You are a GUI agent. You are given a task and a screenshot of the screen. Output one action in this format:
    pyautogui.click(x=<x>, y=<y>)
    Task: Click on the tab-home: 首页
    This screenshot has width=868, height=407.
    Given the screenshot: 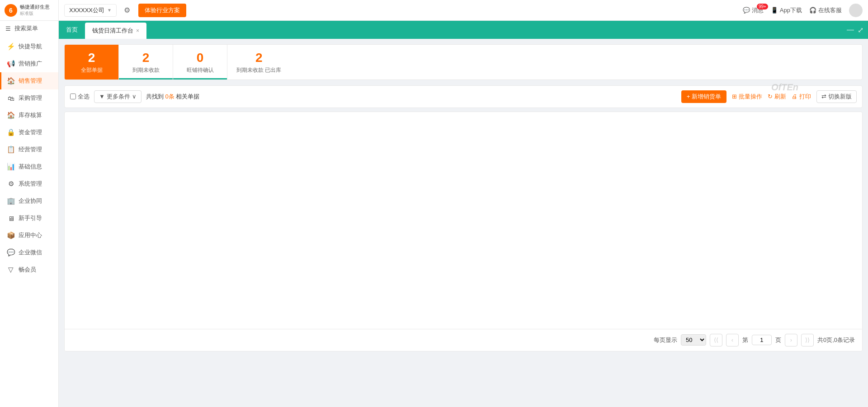 What is the action you would take?
    pyautogui.click(x=72, y=30)
    